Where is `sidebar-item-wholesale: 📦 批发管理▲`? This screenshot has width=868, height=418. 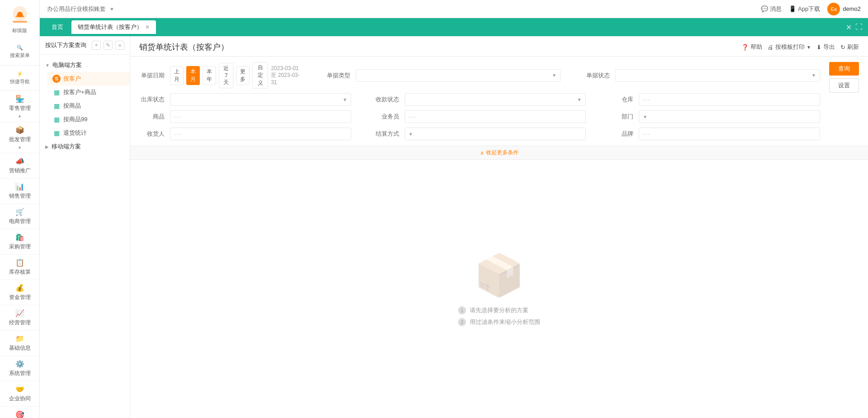
sidebar-item-wholesale: 📦 批发管理▲ is located at coordinates (20, 138).